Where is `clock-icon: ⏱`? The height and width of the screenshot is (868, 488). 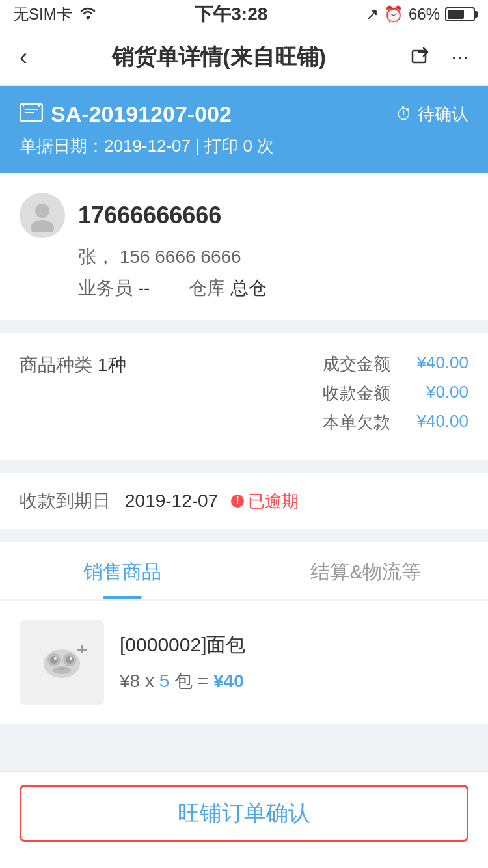
clock-icon: ⏱ is located at coordinates (404, 115).